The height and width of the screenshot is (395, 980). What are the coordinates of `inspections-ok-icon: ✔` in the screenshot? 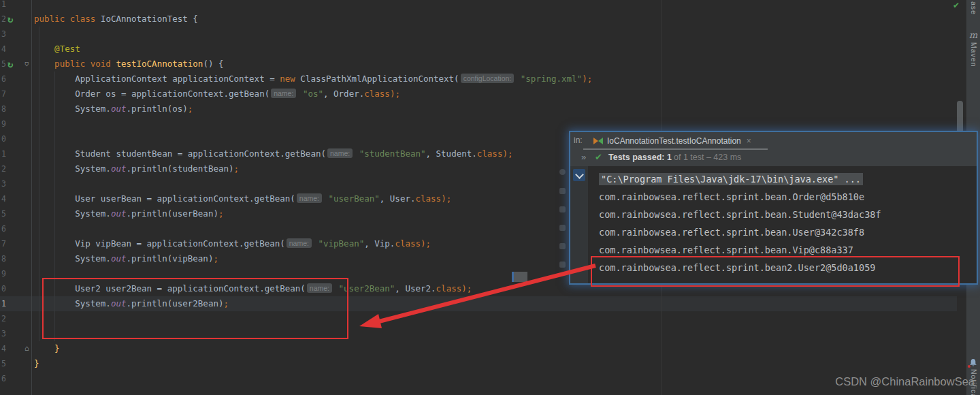 It's located at (956, 5).